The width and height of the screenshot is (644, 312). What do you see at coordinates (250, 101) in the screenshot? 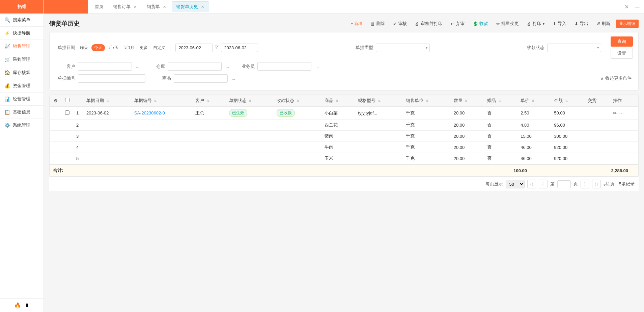
I see `col-order-status: 单据状态 ⇅` at bounding box center [250, 101].